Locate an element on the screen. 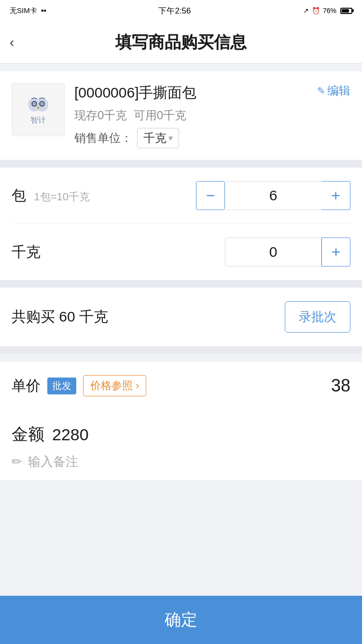 This screenshot has height=644, width=362. product-thumbnail: 智计 is located at coordinates (38, 110).